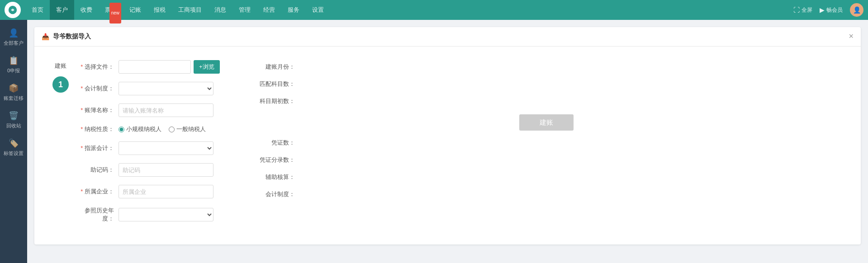  Describe the element at coordinates (86, 10) in the screenshot. I see `nav-item-fees: 收费` at that location.